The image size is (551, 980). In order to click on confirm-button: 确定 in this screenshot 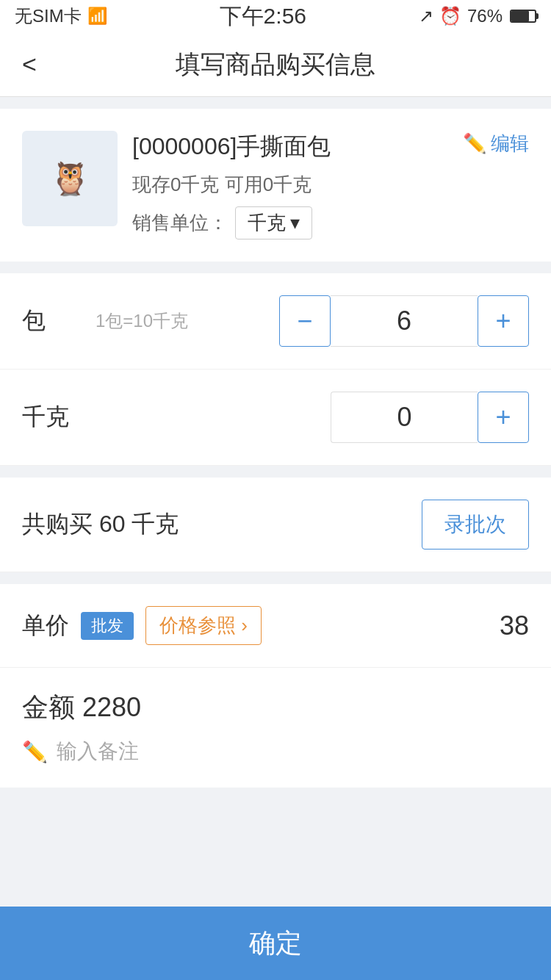, I will do `click(276, 943)`.